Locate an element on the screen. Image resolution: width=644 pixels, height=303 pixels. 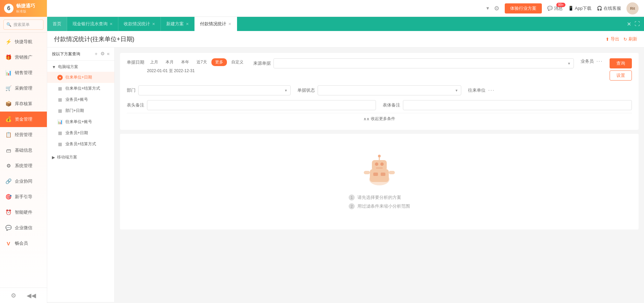
table-body-note-input is located at coordinates (517, 105).